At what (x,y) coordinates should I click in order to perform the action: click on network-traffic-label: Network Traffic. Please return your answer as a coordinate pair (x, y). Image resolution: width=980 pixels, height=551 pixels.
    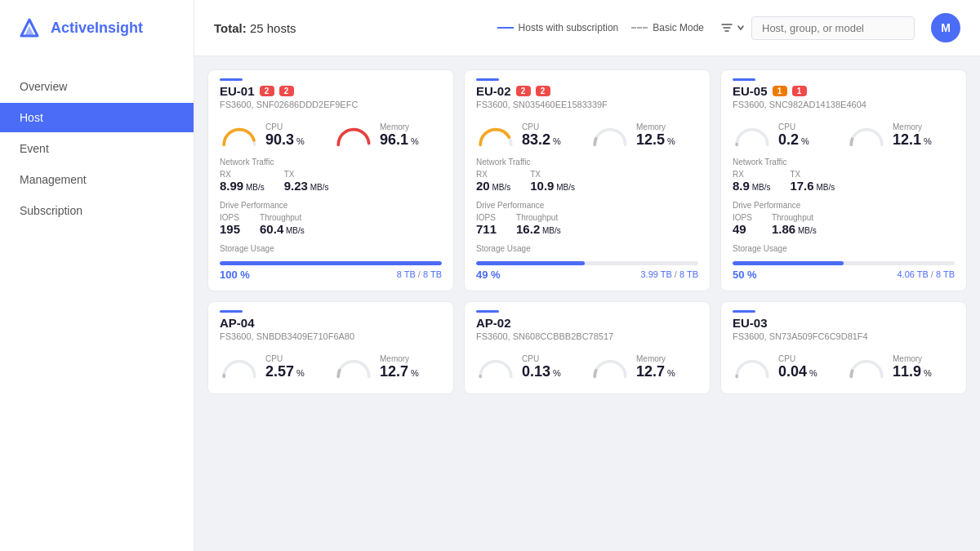
    Looking at the image, I should click on (587, 160).